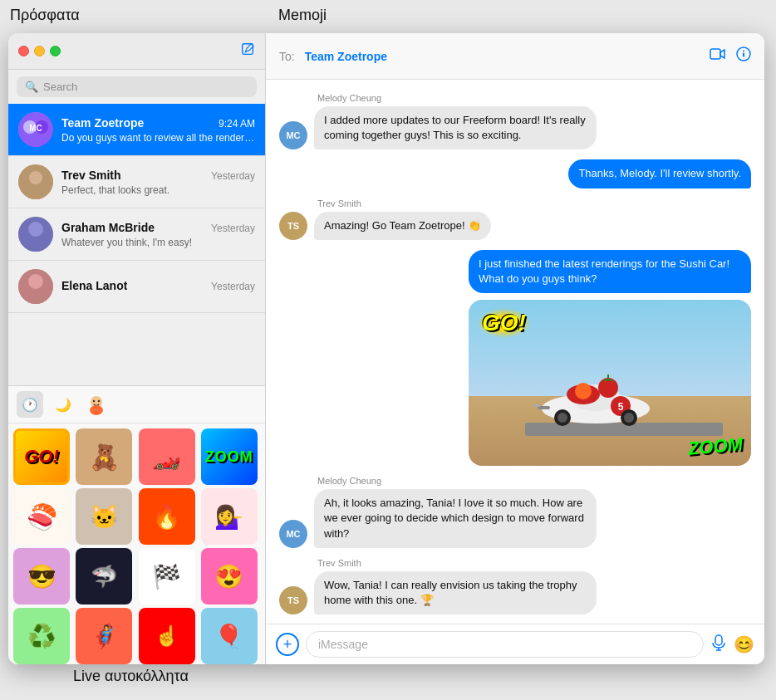  I want to click on sushi-car-image-message: 5, so click(610, 383).